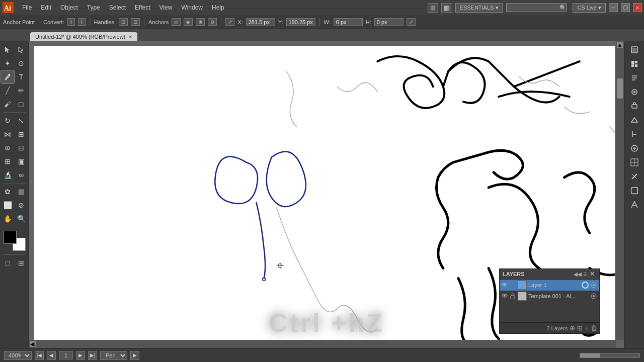  I want to click on perspective-btn: ⊟, so click(21, 148).